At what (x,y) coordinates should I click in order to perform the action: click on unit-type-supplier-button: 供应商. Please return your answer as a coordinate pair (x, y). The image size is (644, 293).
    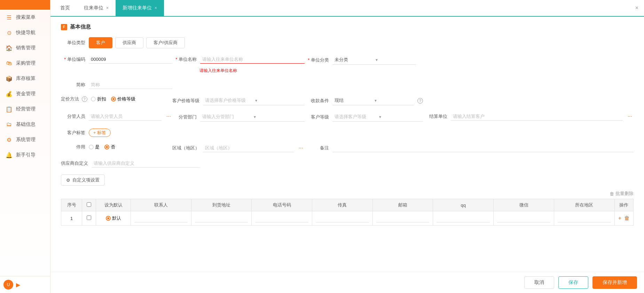
    Looking at the image, I should click on (129, 43).